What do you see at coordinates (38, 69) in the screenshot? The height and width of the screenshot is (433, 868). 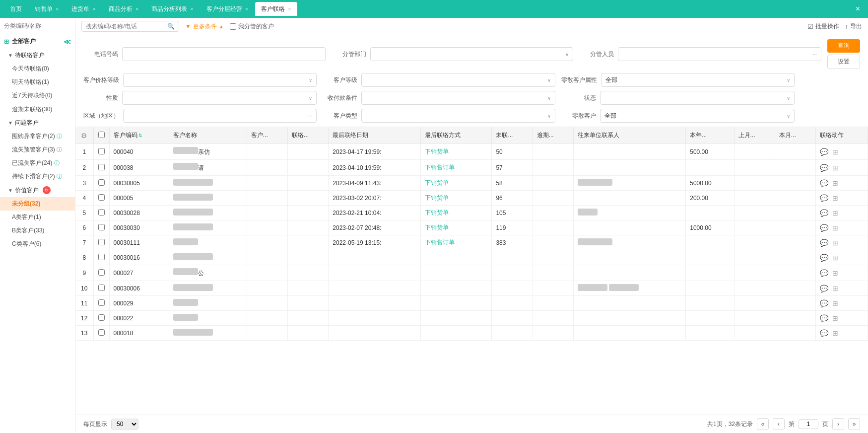 I see `sidebar-item-today: 今天待联络(0)` at bounding box center [38, 69].